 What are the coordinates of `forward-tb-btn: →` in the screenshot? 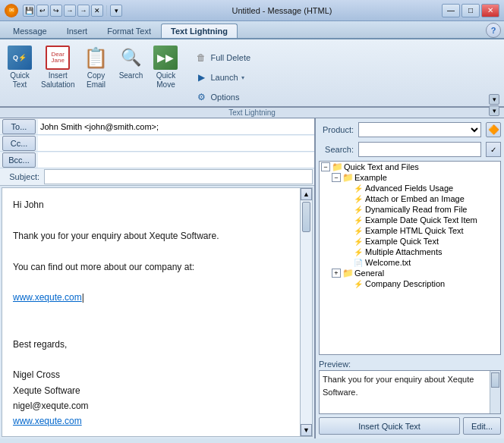 It's located at (70, 11).